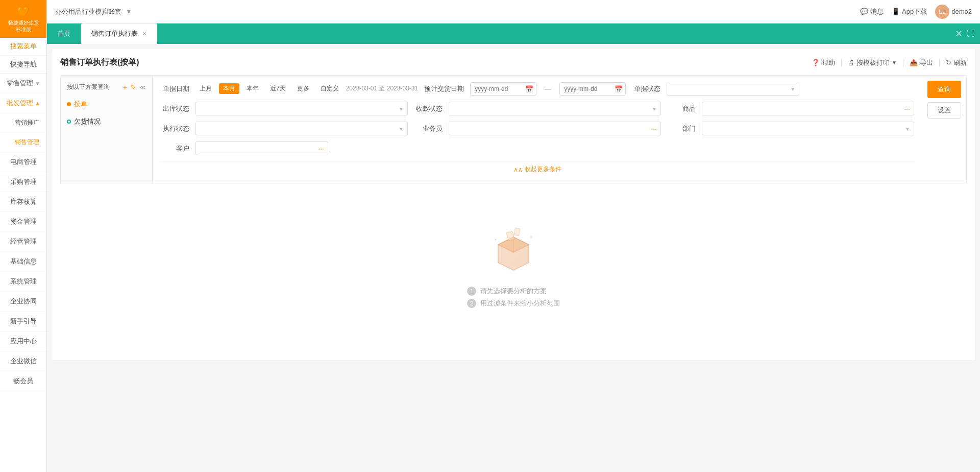 Image resolution: width=980 pixels, height=472 pixels. I want to click on sidebar-item-label: 电商管理, so click(23, 162).